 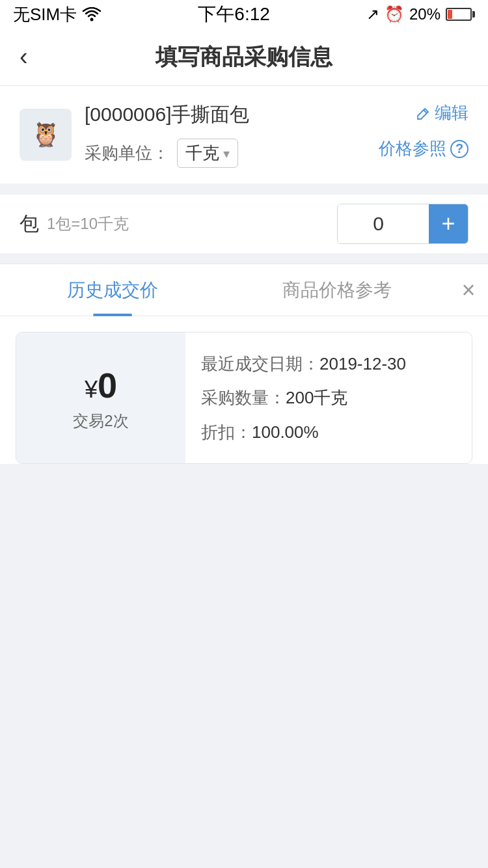 I want to click on unit-label: 采购单位：, so click(x=127, y=154).